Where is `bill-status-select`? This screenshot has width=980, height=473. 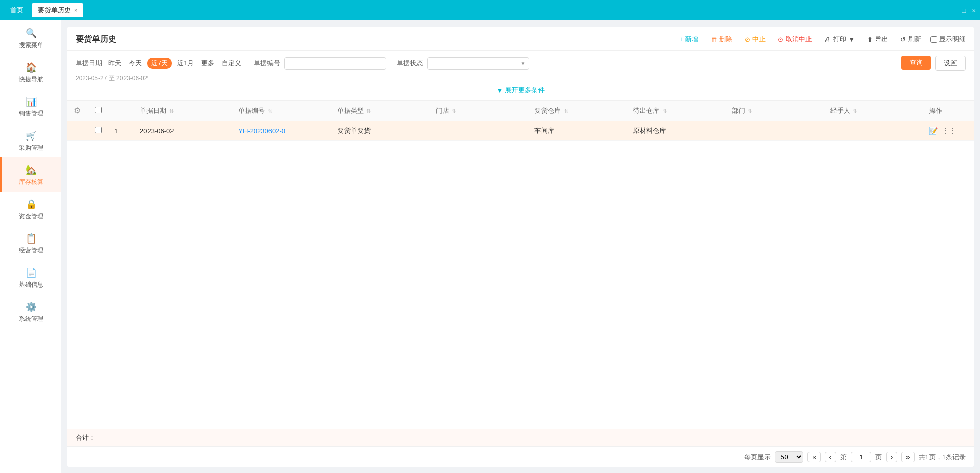
bill-status-select is located at coordinates (478, 63).